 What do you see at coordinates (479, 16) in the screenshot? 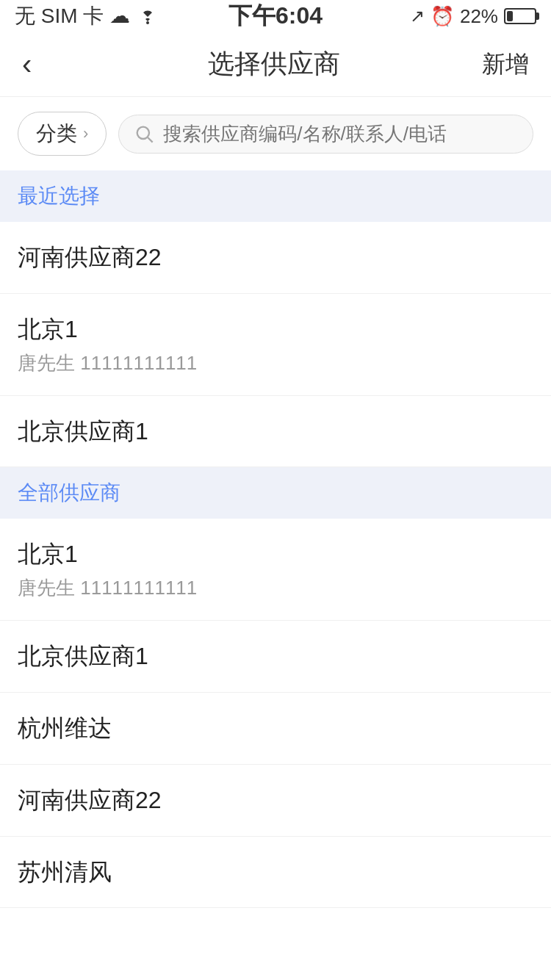
I see `battery-percent: 22%` at bounding box center [479, 16].